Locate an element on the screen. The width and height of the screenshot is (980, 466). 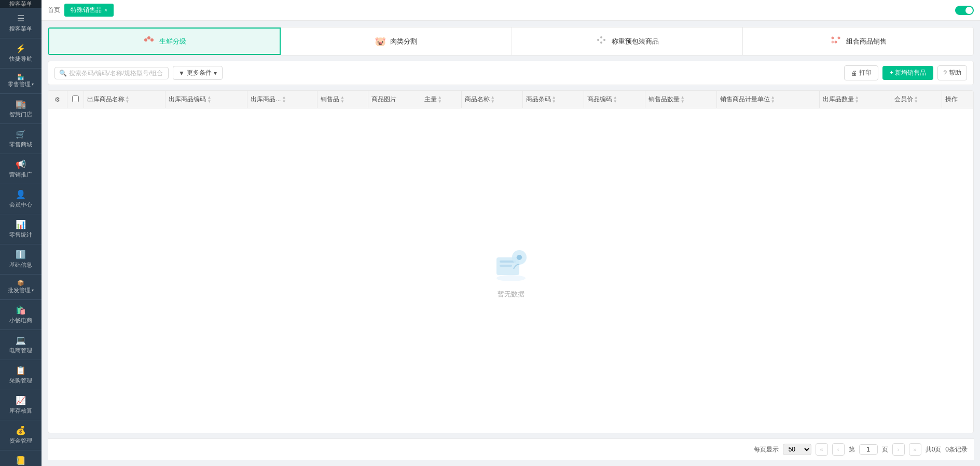
prev-page-button: ‹ is located at coordinates (838, 449).